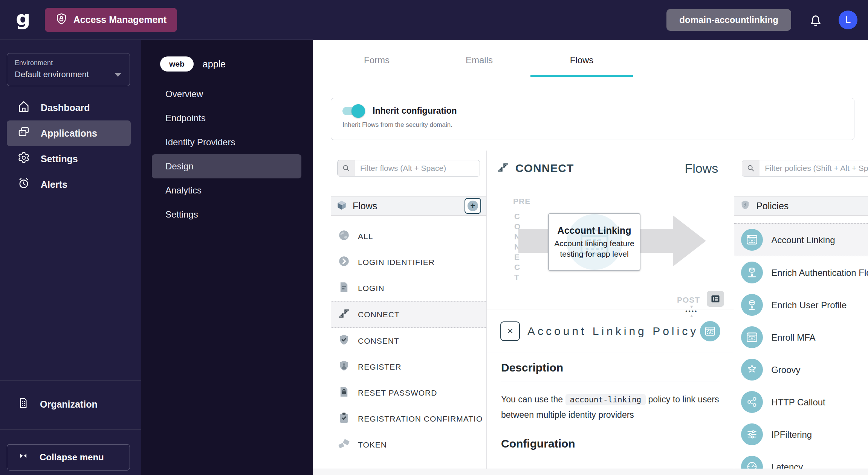 This screenshot has width=868, height=475. I want to click on collapse-menu-label: Collapse menu, so click(72, 457).